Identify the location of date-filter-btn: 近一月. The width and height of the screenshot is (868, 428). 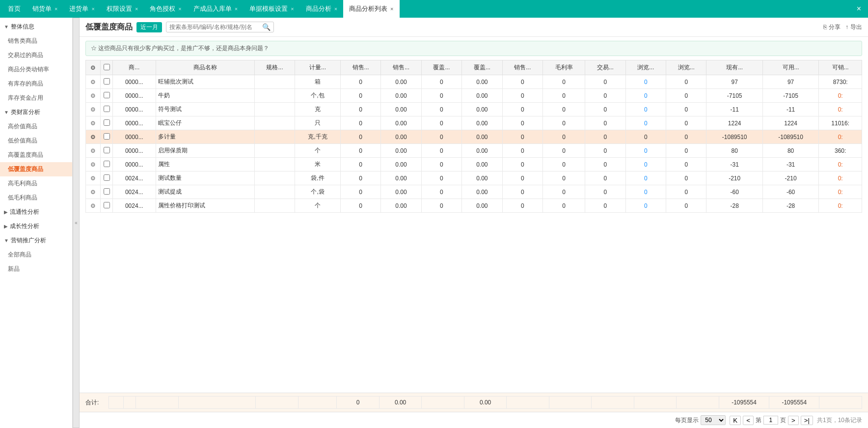
(149, 28).